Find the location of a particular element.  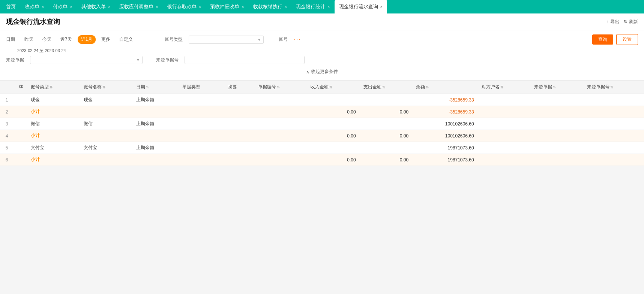

source-doc-no-input is located at coordinates (245, 60).